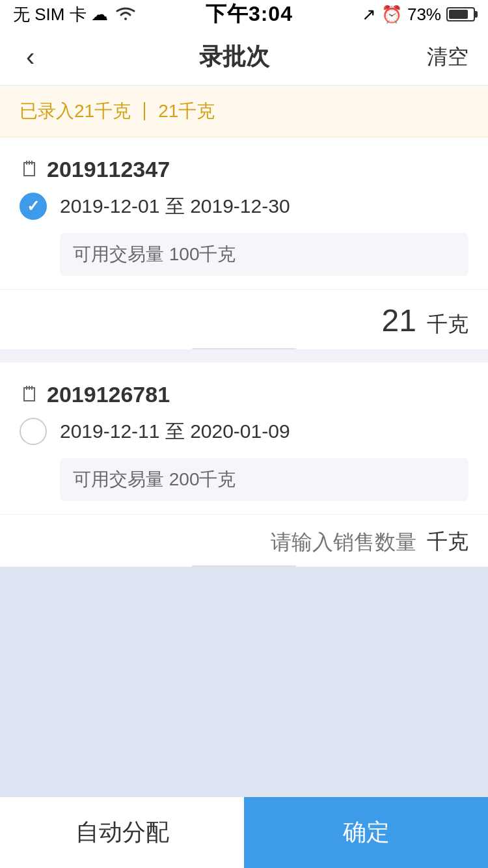 This screenshot has height=868, width=488. What do you see at coordinates (30, 394) in the screenshot?
I see `doc-icon-2: 🗒` at bounding box center [30, 394].